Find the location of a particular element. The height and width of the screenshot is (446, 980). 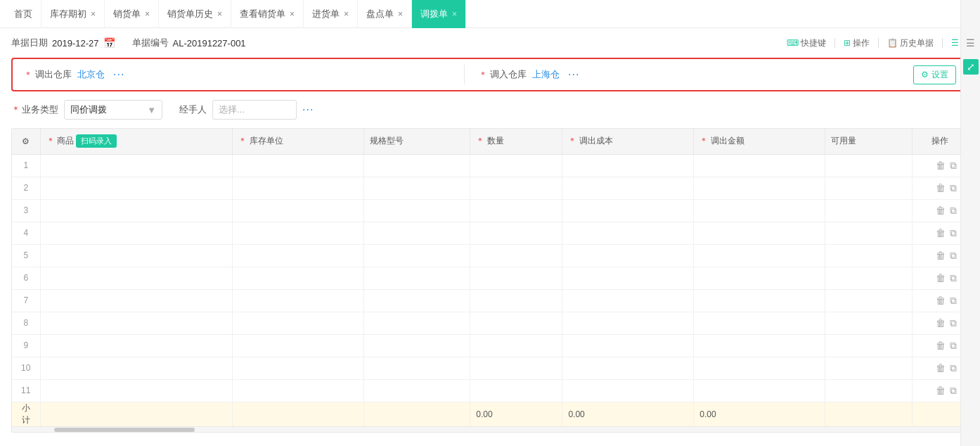

tab-view-sales: 查看销货单 × is located at coordinates (267, 14).